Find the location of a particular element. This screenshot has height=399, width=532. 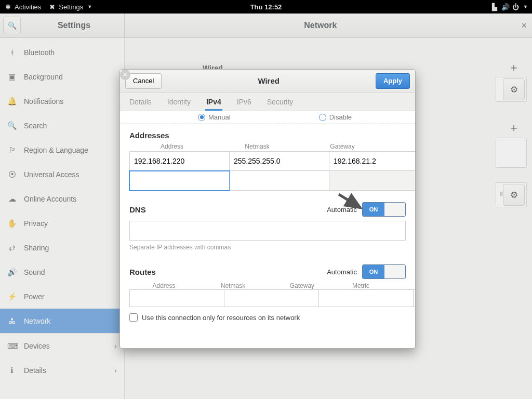

radio-label: Disable is located at coordinates (341, 117).